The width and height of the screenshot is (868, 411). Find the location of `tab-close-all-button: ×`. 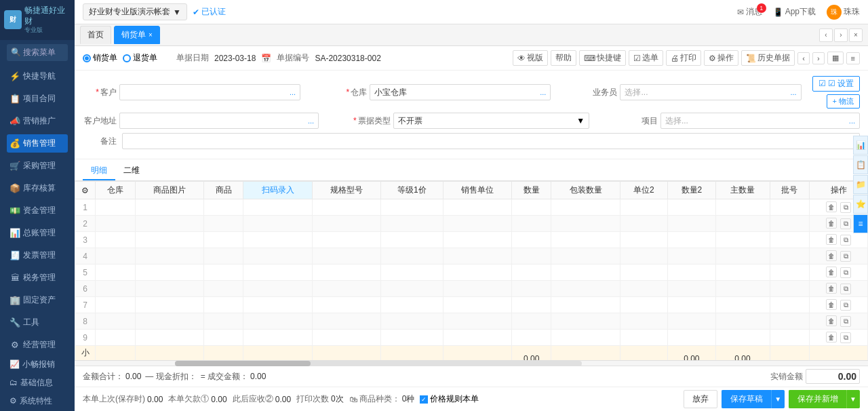

tab-close-all-button: × is located at coordinates (856, 35).